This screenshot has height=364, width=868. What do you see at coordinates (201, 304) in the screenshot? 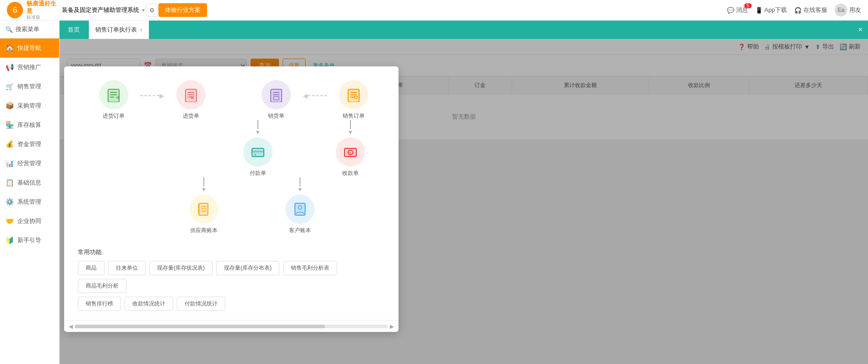
I see `func-btn-payment-stats: 付款情况统计` at bounding box center [201, 304].